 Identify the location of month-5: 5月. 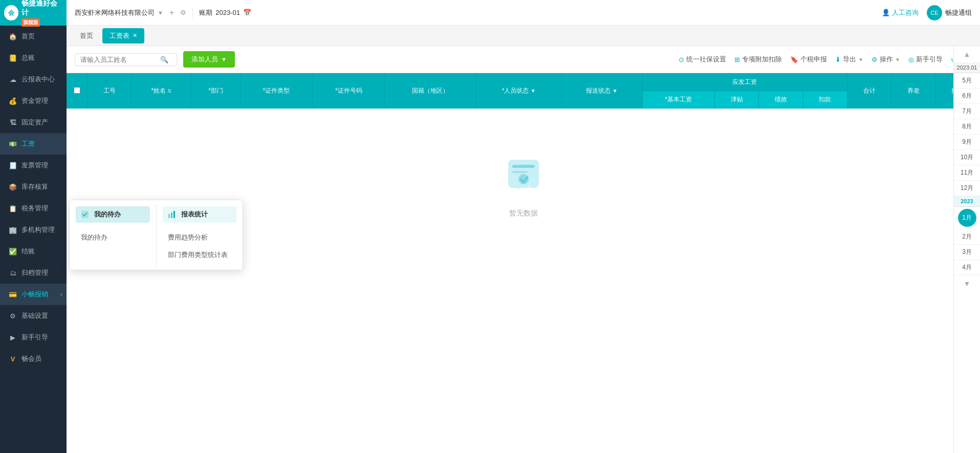
(967, 81).